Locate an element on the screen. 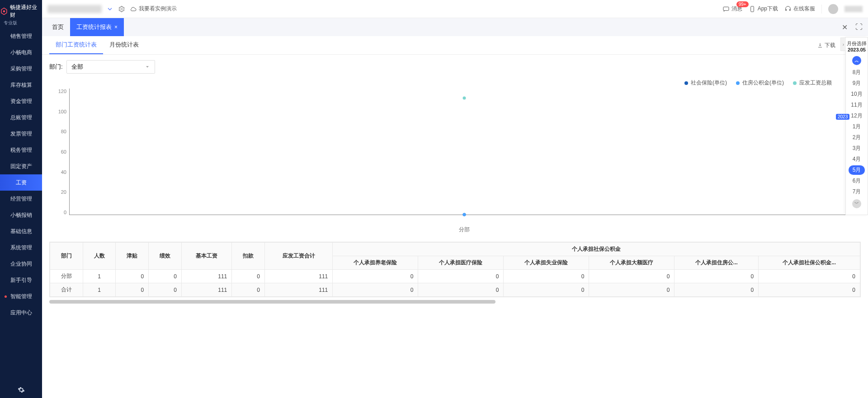  fullscreen-button: ⛶ is located at coordinates (859, 27).